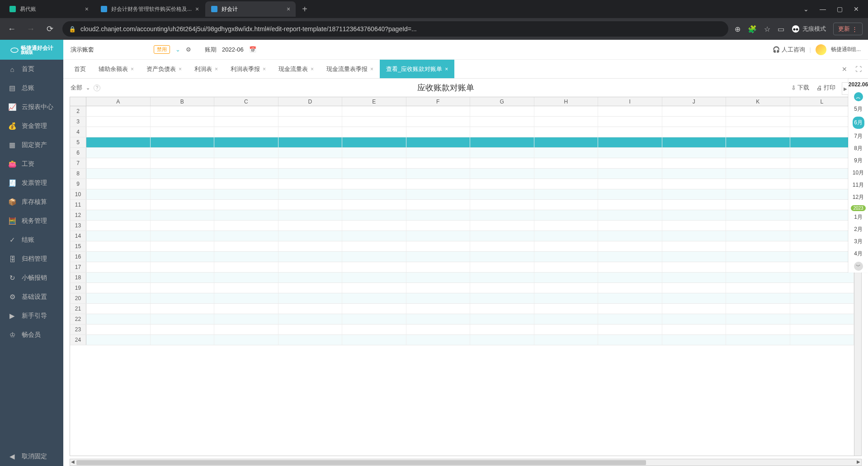  Describe the element at coordinates (822, 132) in the screenshot. I see `cell-L4` at that location.